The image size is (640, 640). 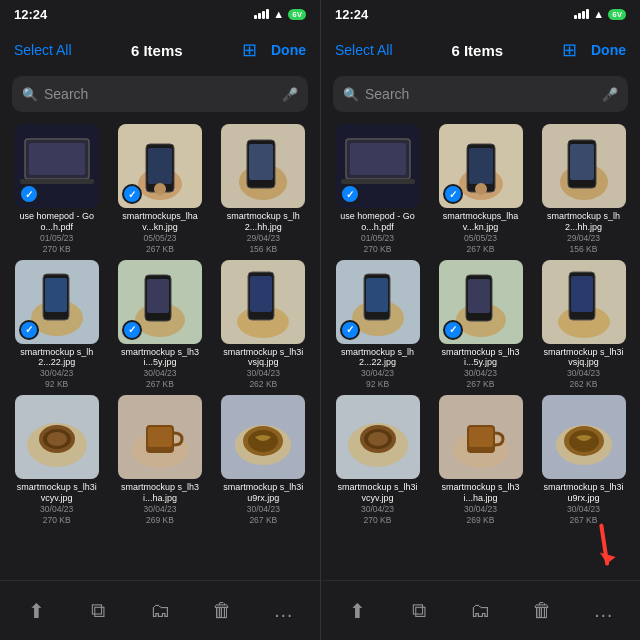 I want to click on items-count-label: 6 Items, so click(x=157, y=50).